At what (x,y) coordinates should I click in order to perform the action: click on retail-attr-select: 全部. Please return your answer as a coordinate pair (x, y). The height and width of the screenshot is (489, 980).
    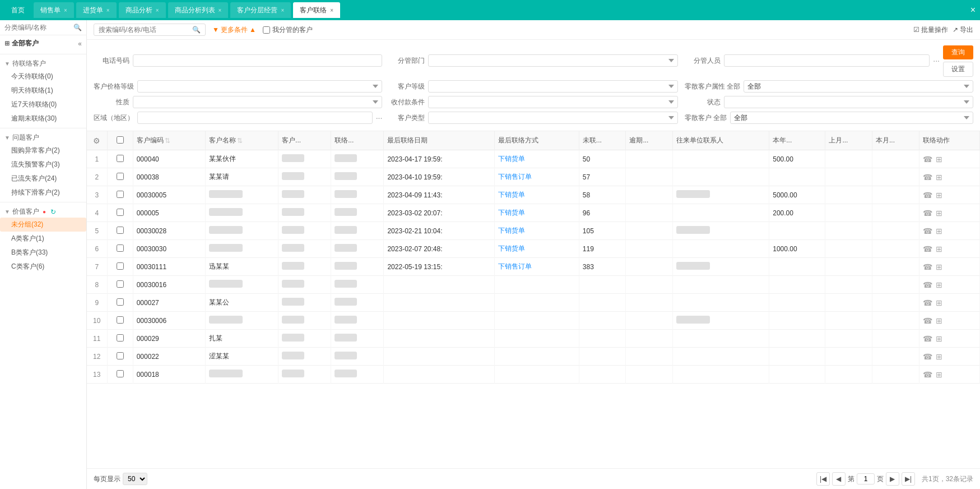
    Looking at the image, I should click on (858, 86).